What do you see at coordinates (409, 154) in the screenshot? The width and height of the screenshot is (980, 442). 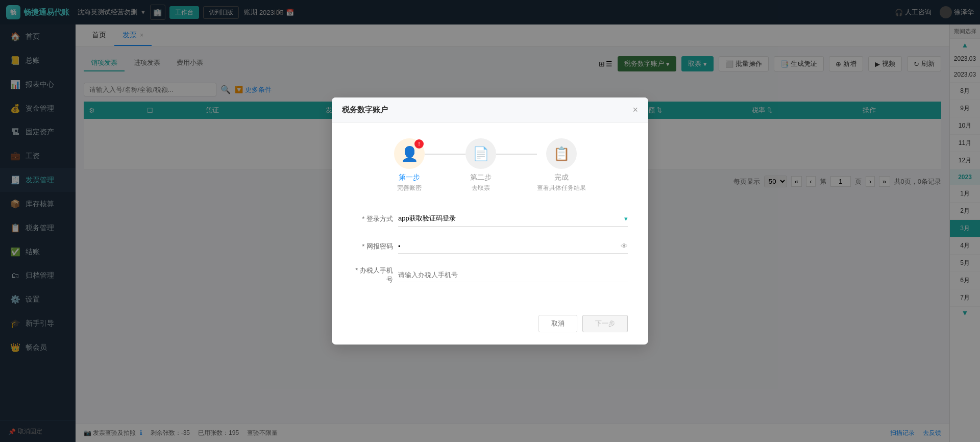 I see `step1-avatar-icon: 👤` at bounding box center [409, 154].